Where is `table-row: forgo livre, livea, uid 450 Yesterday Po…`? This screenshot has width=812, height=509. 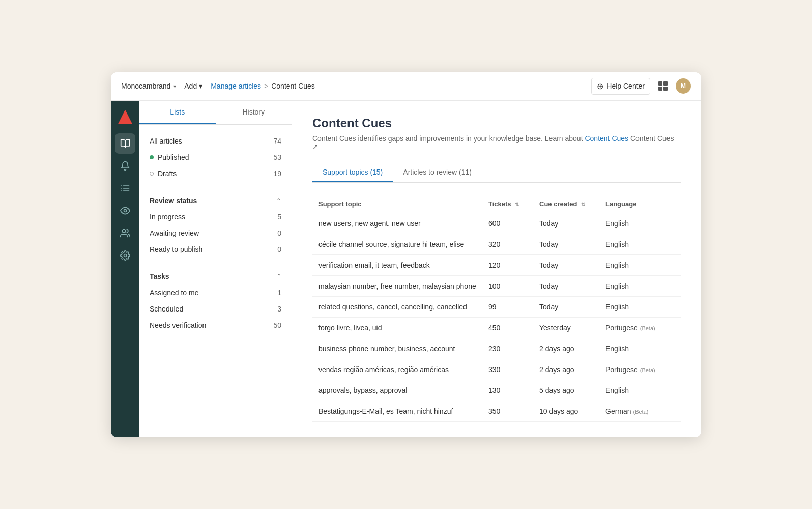
table-row: forgo livre, livea, uid 450 Yesterday Po… is located at coordinates (497, 328).